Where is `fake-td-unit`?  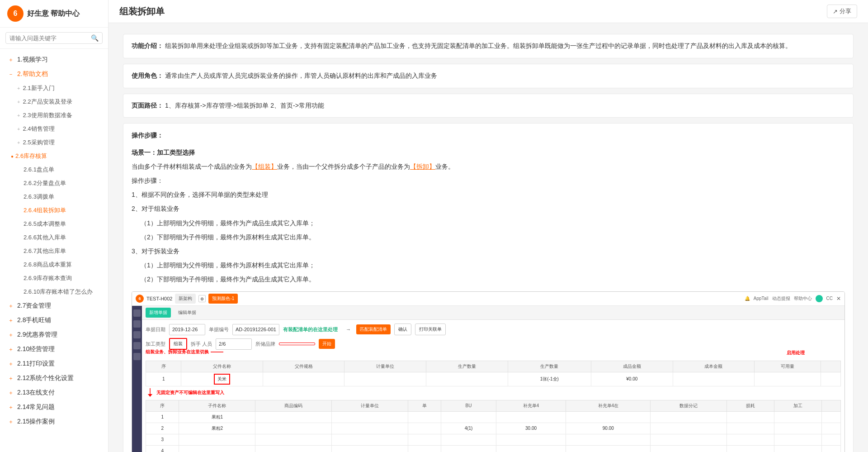 fake-td-unit is located at coordinates (385, 379).